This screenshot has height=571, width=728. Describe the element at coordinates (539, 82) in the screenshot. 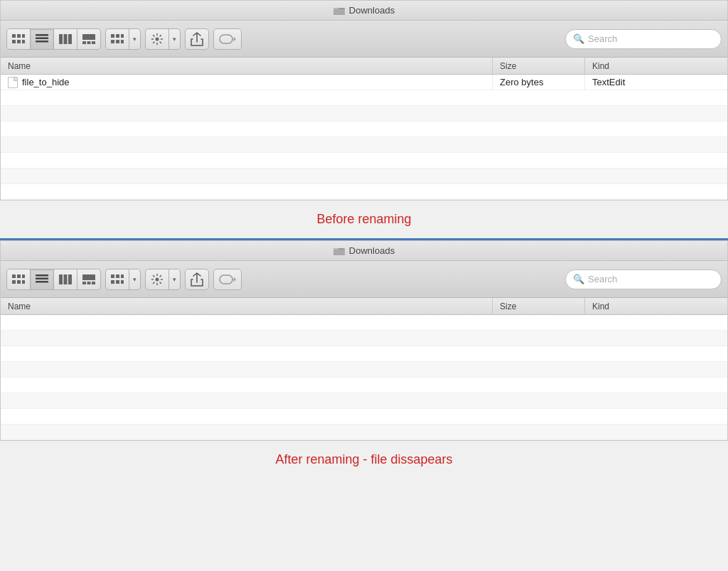

I see `file-size-cell-top: Zero bytes` at that location.